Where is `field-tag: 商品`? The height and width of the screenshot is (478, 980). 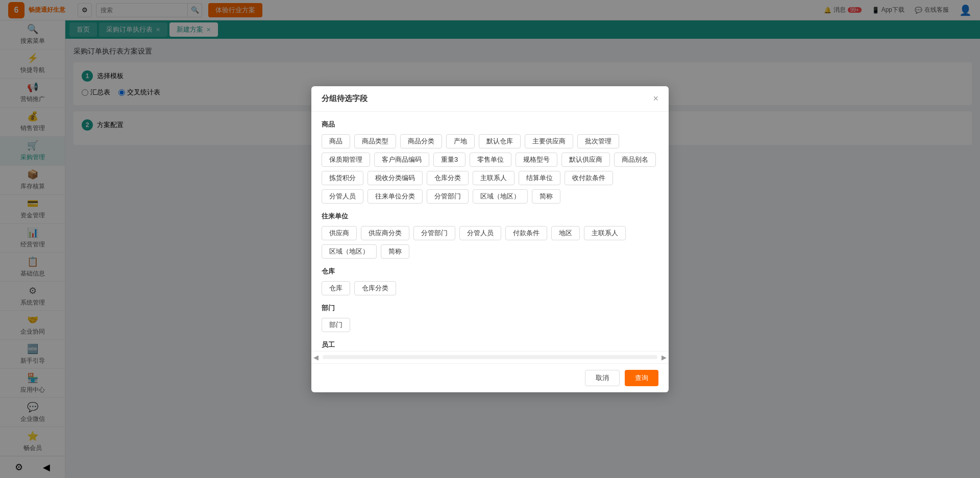
field-tag: 商品 is located at coordinates (336, 141).